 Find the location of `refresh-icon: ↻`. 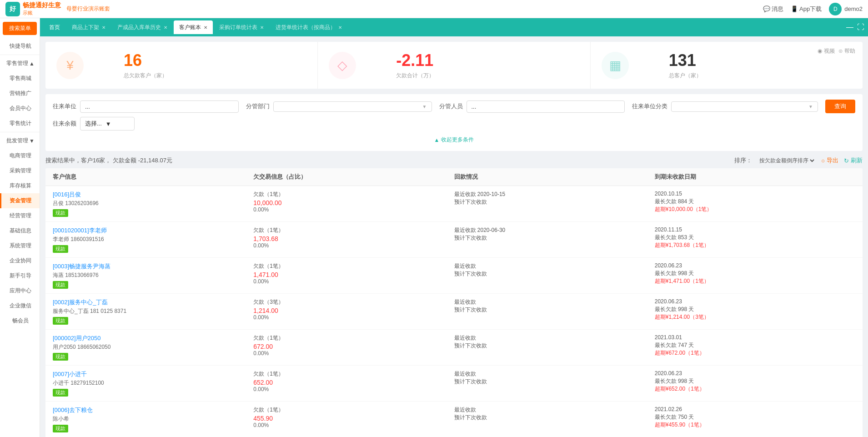

refresh-icon: ↻ is located at coordinates (847, 161).